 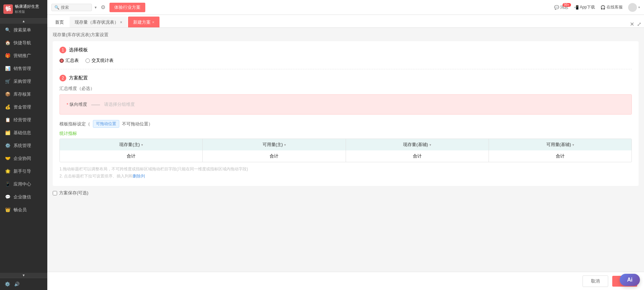 I want to click on sidebar-item-purchase: 🛒 采购管理, so click(x=24, y=81).